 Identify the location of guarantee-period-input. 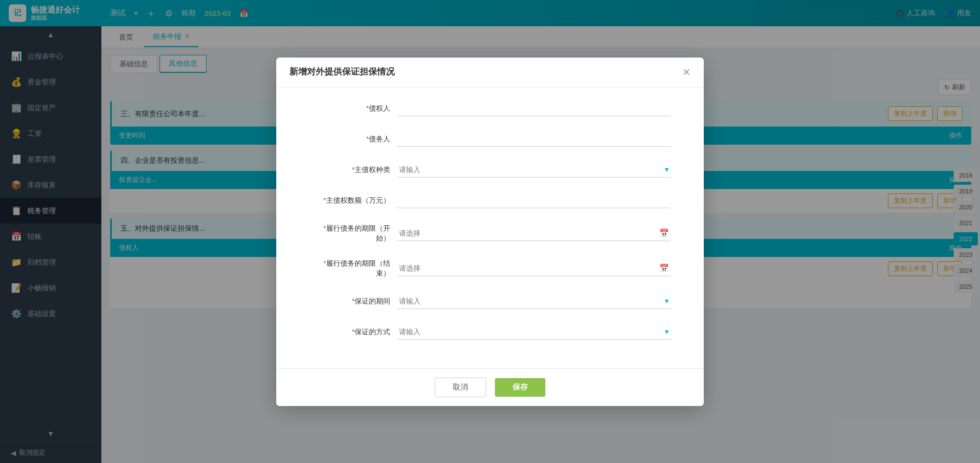
(531, 301).